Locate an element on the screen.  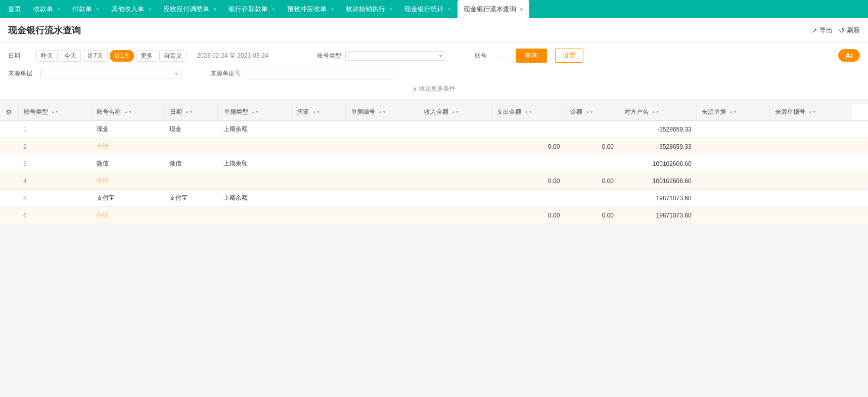
cell-counterpart is located at coordinates (733, 215).